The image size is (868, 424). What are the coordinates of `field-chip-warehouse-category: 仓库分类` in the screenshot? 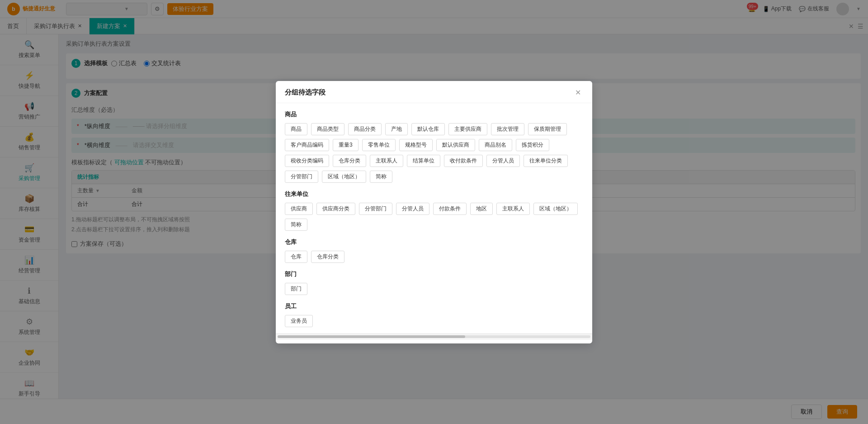 It's located at (349, 161).